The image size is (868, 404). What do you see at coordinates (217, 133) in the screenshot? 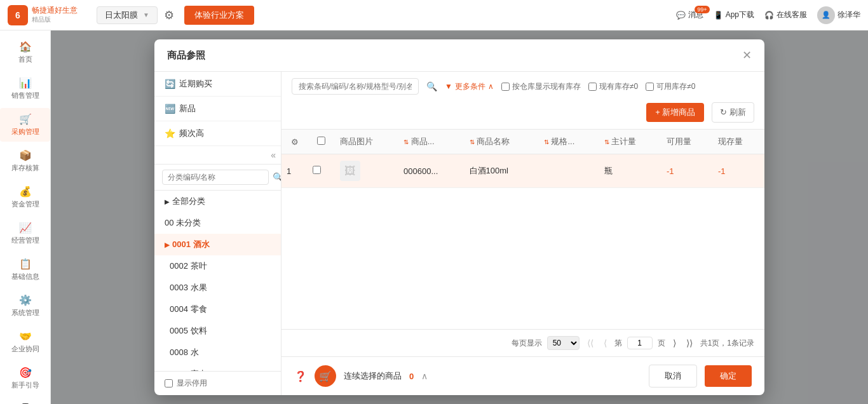
I see `frequent-item: ⭐ 频次高` at bounding box center [217, 133].